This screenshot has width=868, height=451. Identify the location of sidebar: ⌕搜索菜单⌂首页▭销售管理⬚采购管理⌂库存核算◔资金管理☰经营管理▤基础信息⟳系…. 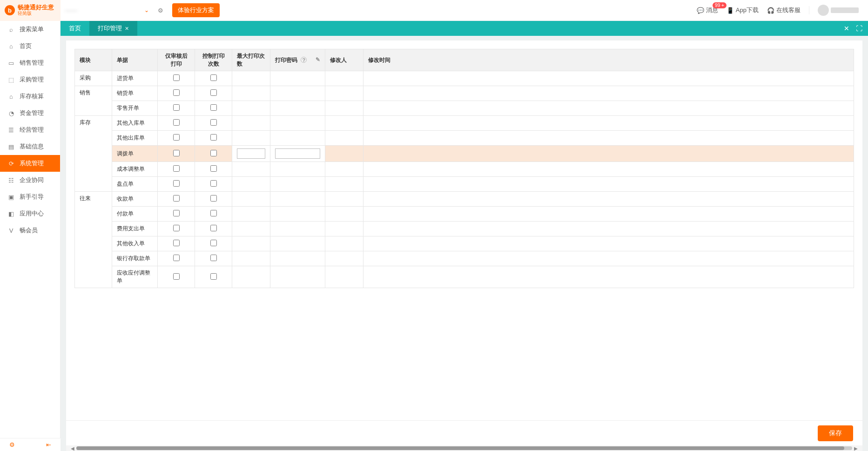
(30, 229).